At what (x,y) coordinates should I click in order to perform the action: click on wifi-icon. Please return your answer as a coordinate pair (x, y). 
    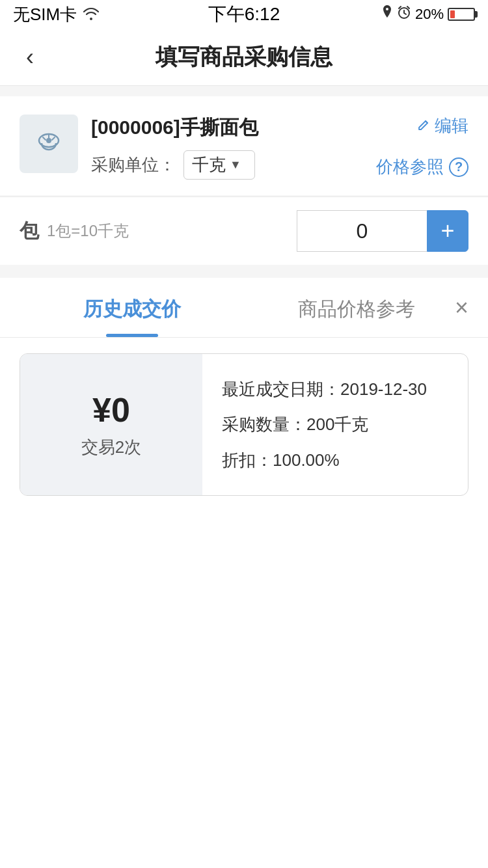
    Looking at the image, I should click on (91, 14).